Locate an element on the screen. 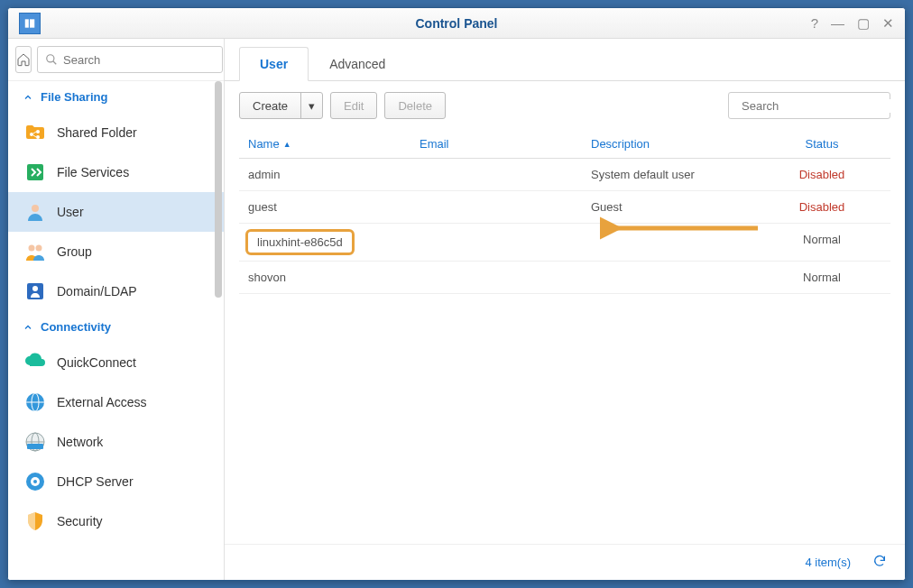  sidebar-item-external-access: External Access is located at coordinates (115, 402).